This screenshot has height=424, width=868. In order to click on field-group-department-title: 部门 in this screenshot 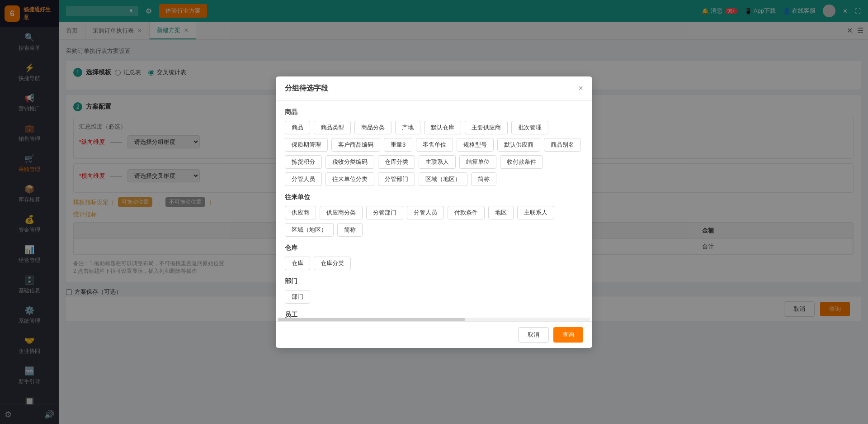, I will do `click(434, 281)`.